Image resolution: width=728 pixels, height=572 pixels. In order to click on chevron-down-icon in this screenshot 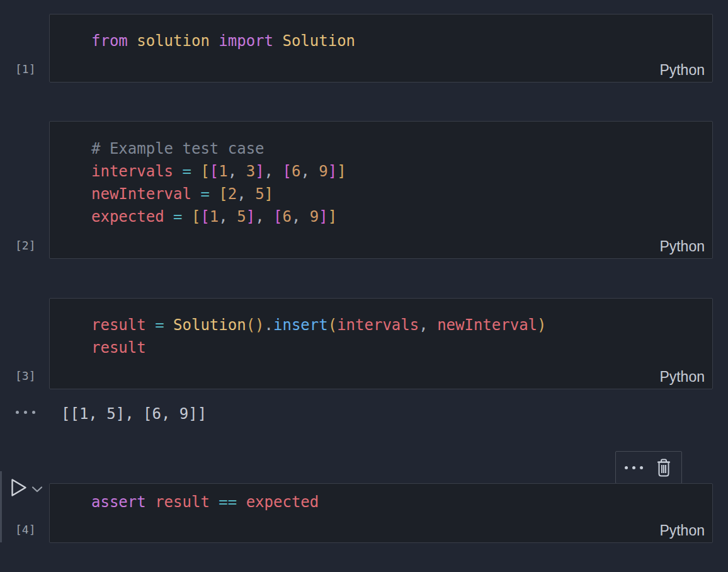, I will do `click(37, 489)`.